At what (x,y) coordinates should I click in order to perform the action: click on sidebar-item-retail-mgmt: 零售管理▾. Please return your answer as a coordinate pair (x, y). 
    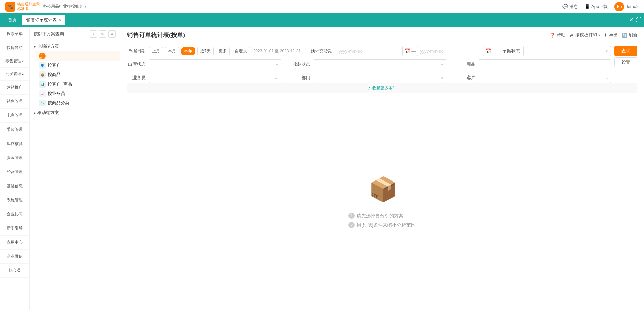
    Looking at the image, I should click on (15, 61).